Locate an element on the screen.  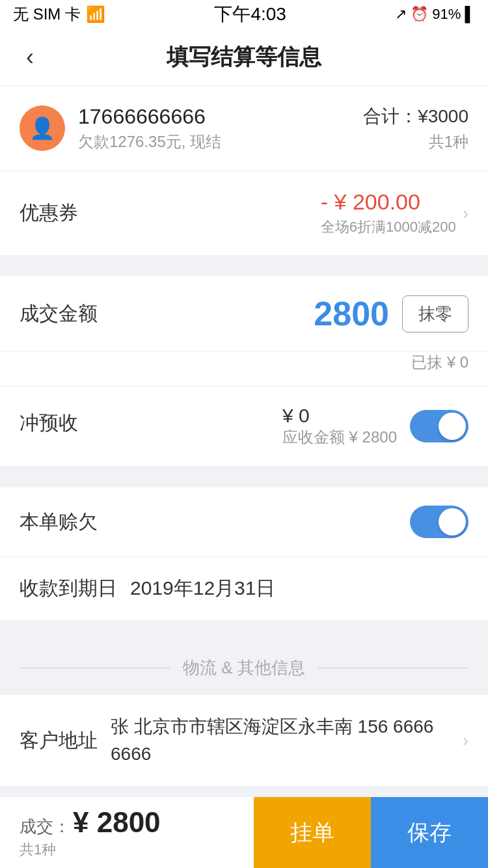
location-icon: ↗ is located at coordinates (401, 14).